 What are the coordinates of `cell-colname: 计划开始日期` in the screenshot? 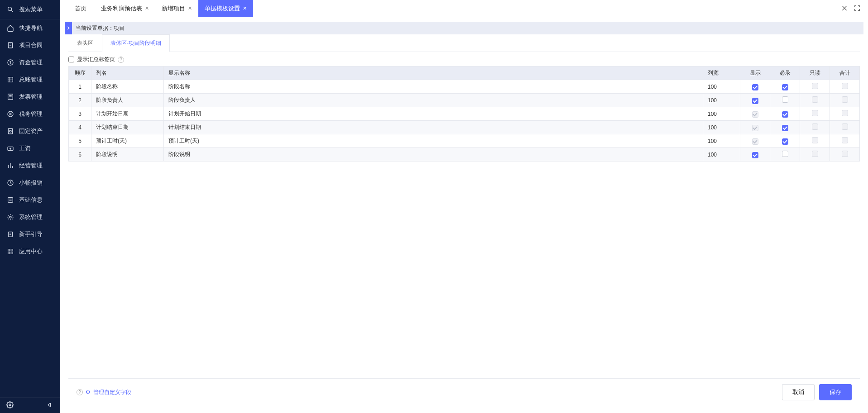 It's located at (128, 114).